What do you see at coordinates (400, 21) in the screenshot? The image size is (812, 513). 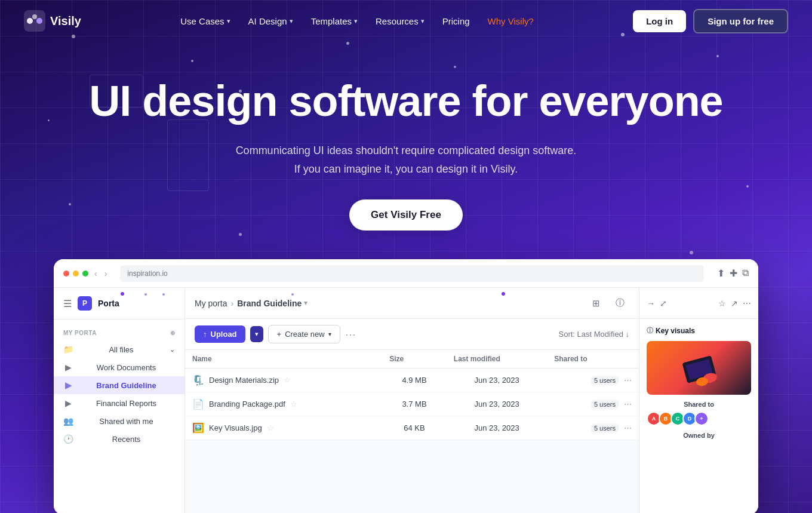 I see `nav-item-resources: Resources ▾` at bounding box center [400, 21].